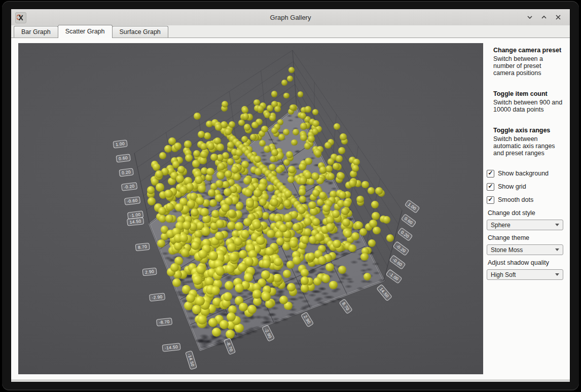  Describe the element at coordinates (530, 17) in the screenshot. I see `minimize-button` at that location.